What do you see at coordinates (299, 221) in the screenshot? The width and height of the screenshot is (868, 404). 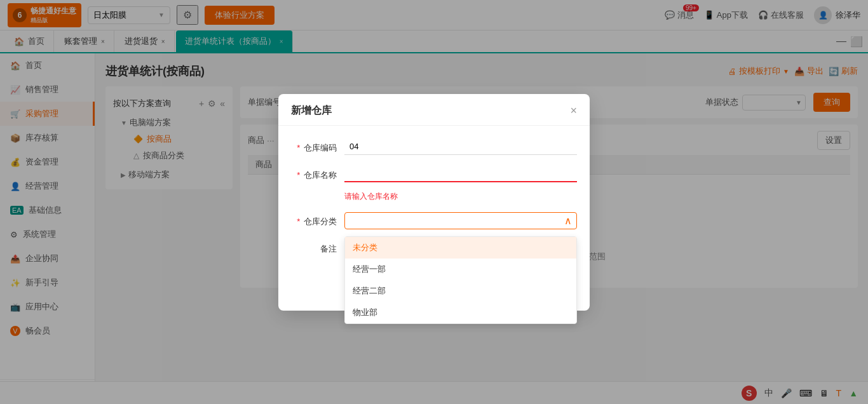 I see `category-required: *` at bounding box center [299, 221].